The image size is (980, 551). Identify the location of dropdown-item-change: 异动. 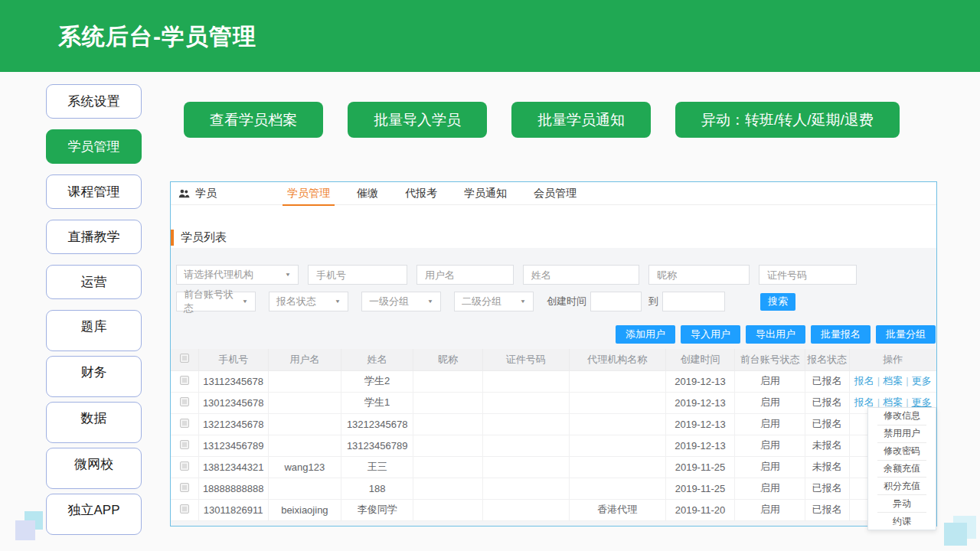
(902, 504).